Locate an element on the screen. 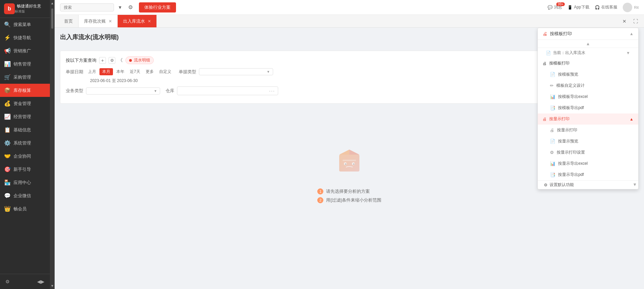  template-print-section: 🖨 按模板打印 is located at coordinates (588, 63).